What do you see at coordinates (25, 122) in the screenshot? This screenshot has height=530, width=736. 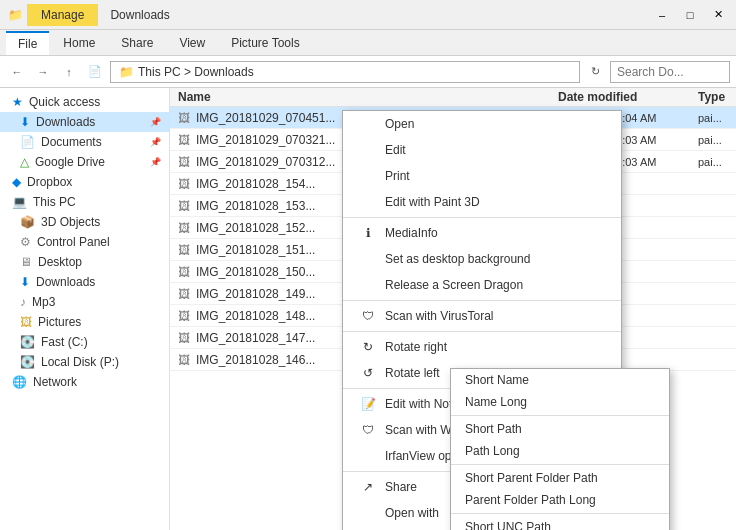 I see `downloads-icon: ⬇` at bounding box center [25, 122].